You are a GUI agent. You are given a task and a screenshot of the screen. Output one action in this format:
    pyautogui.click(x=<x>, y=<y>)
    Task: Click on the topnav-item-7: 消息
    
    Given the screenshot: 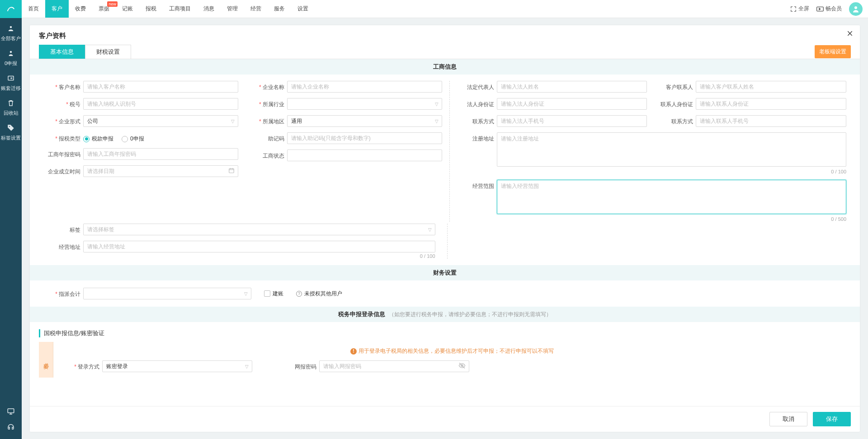 What is the action you would take?
    pyautogui.click(x=209, y=9)
    